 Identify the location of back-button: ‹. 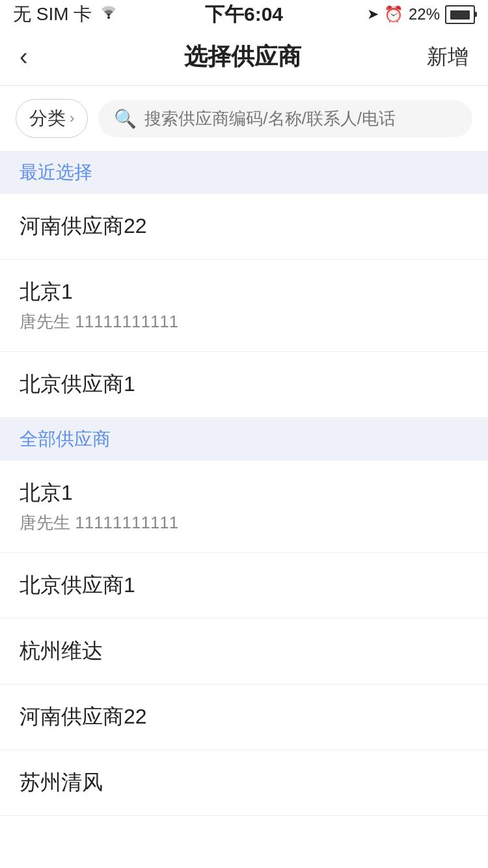
(39, 57).